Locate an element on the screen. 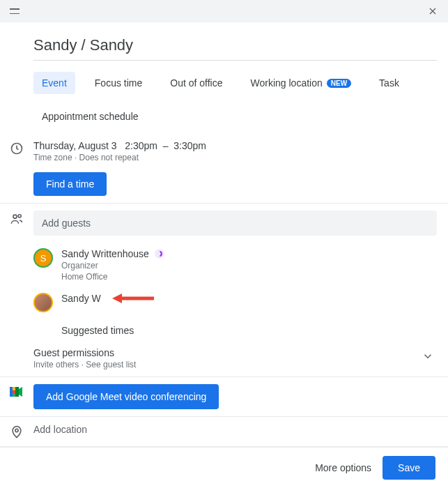 This screenshot has height=488, width=448. add-location-input: Add location is located at coordinates (235, 429).